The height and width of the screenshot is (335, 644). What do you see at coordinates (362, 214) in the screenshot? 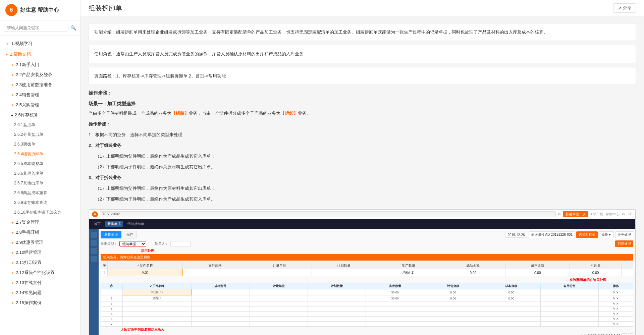
I see `mock-top-bar: 6 TEST-H002 ⚙ 新建单据一次 App下载 帮助中心 ⚙ CC` at bounding box center [362, 214].